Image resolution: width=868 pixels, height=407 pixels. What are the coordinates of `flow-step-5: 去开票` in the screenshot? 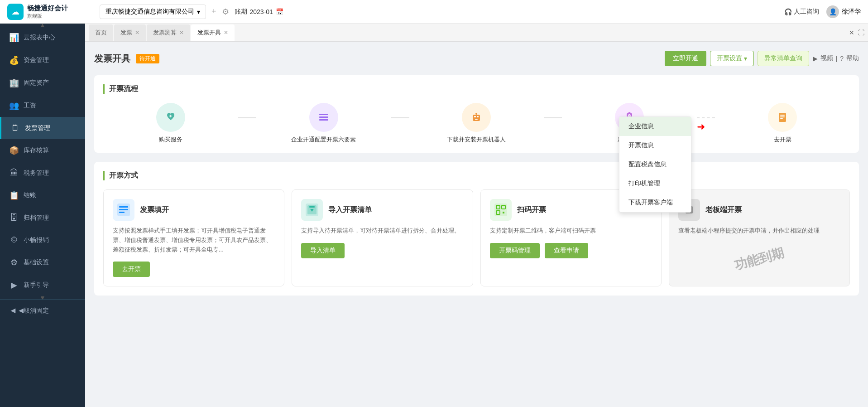 It's located at (782, 123).